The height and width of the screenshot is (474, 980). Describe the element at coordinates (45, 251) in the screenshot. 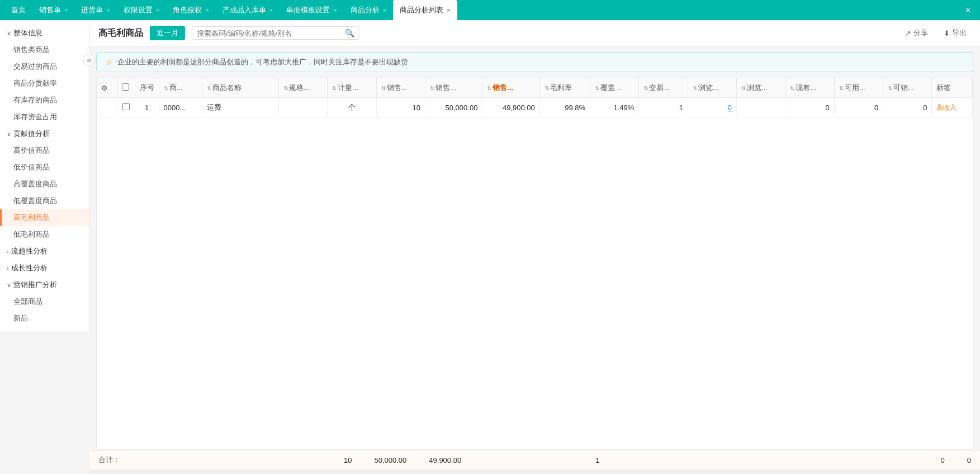

I see `sidebar-section-trend: › 流趋性分析` at that location.